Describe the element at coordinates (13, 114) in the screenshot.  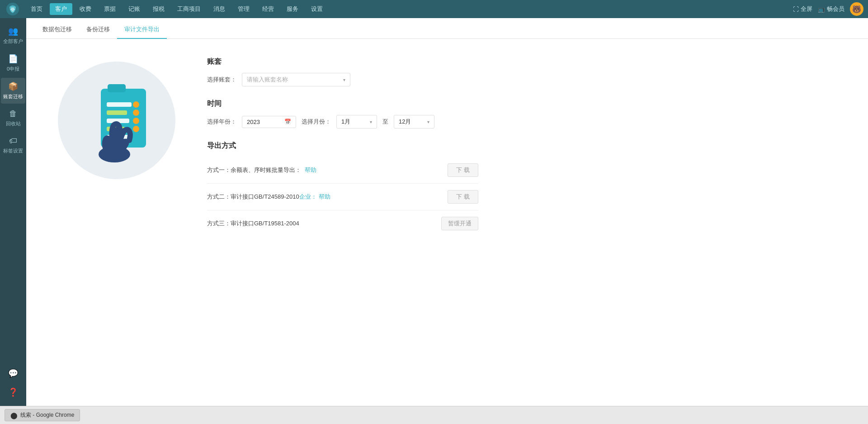
I see `recycle-icon: 🗑` at that location.